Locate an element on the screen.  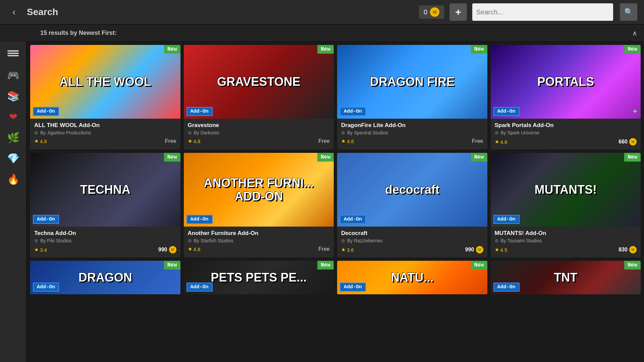
card-title-overlay: PETS PETS PE... is located at coordinates (259, 278).